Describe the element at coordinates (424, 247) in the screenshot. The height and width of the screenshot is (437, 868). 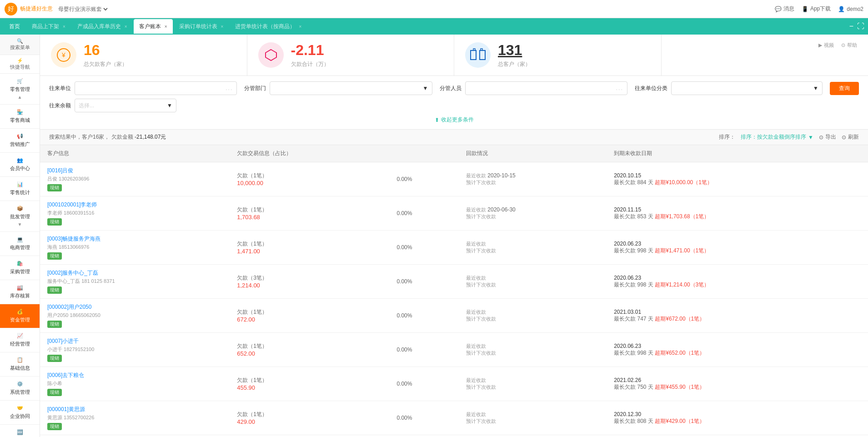
I see `cell-percent-2: 0.00%` at that location.